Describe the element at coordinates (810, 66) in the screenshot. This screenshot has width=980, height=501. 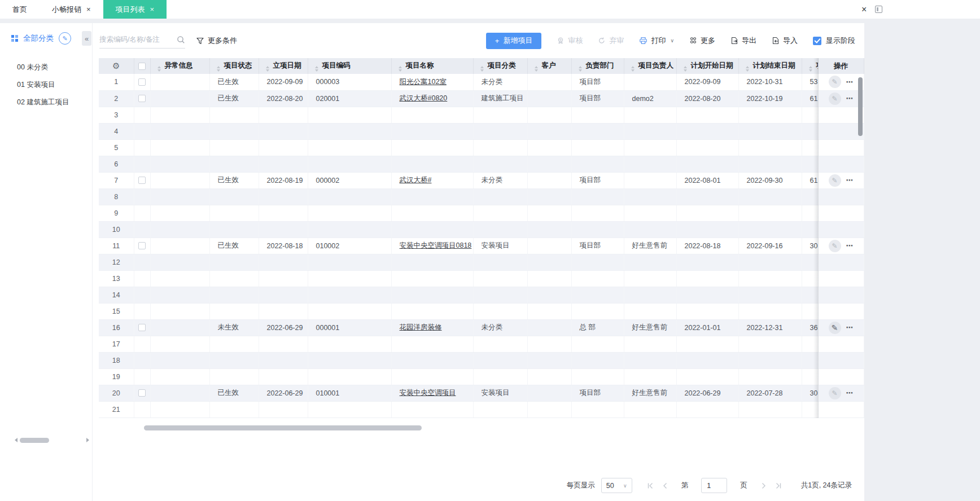
I see `column-header-11: 项` at that location.